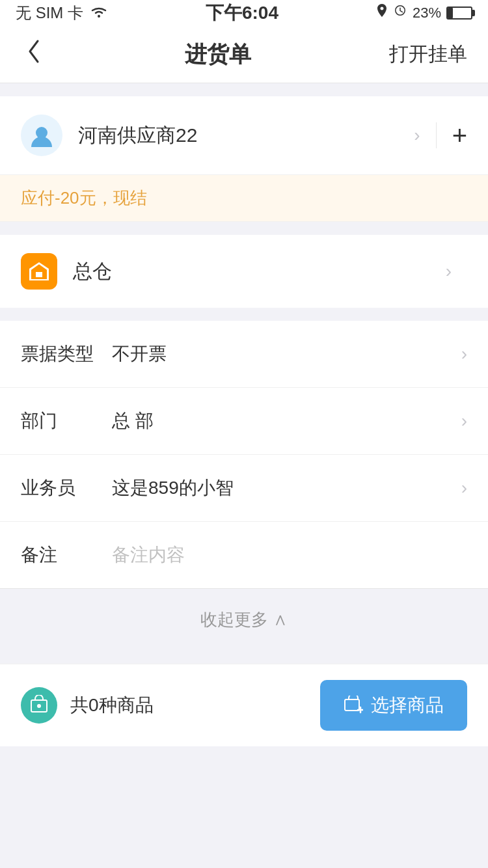 The height and width of the screenshot is (868, 488). I want to click on collapse-label: 收起更多 ∧, so click(243, 619).